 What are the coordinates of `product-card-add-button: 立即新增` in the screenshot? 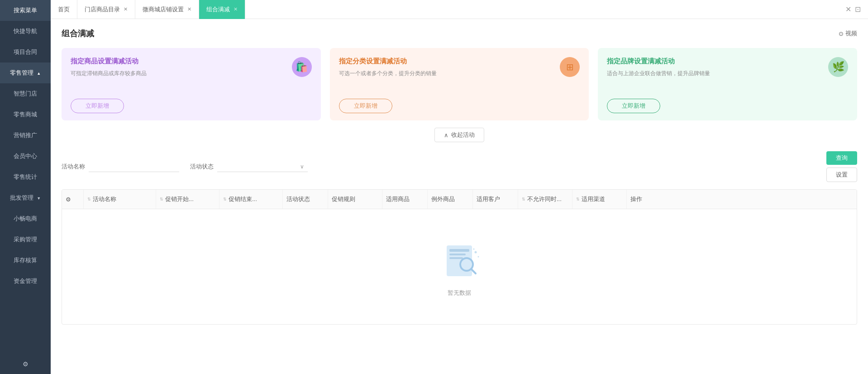 It's located at (97, 106).